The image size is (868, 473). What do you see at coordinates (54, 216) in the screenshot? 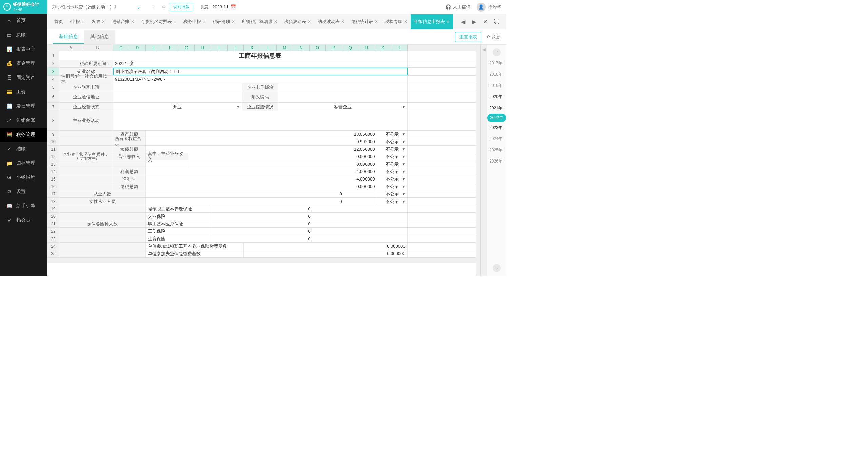
I see `row-header: 20` at bounding box center [54, 216].